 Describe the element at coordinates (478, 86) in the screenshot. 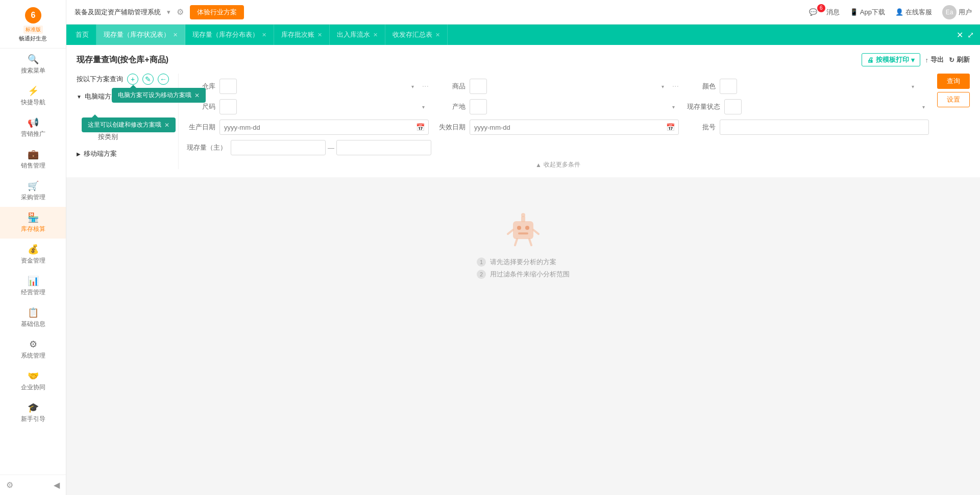

I see `goods-select` at that location.